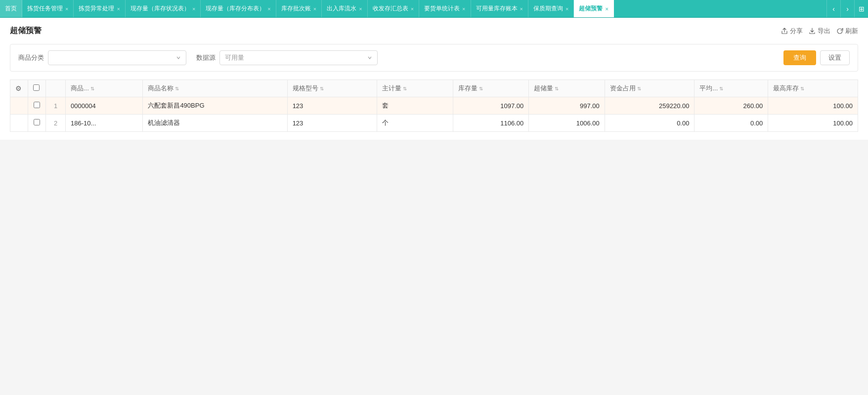 Image resolution: width=868 pixels, height=395 pixels. Describe the element at coordinates (847, 31) in the screenshot. I see `refresh-button: 刷新` at that location.